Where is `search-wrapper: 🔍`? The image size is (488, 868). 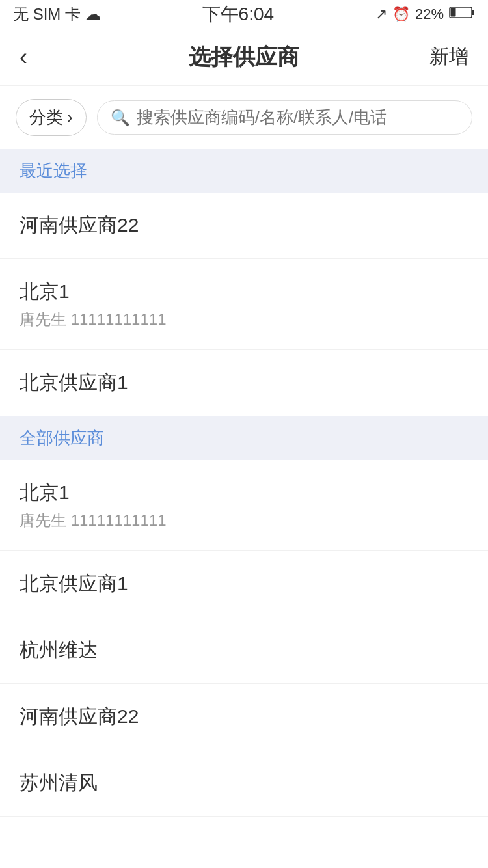 search-wrapper: 🔍 is located at coordinates (285, 117).